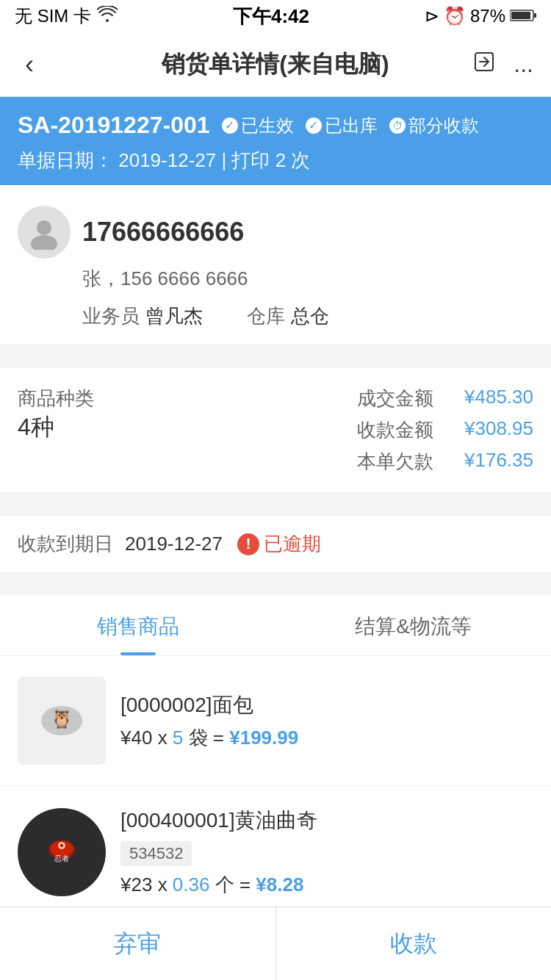 This screenshot has height=980, width=551. What do you see at coordinates (397, 126) in the screenshot?
I see `clock-icon: ⏱` at bounding box center [397, 126].